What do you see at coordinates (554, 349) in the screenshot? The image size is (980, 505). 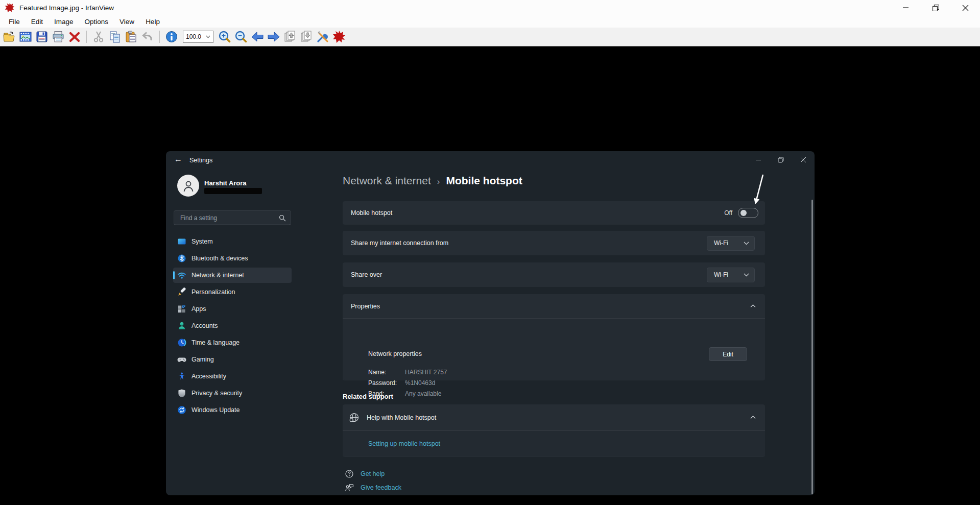 I see `properties-body: Network properties Edit Name: HARSHIT 27…` at bounding box center [554, 349].